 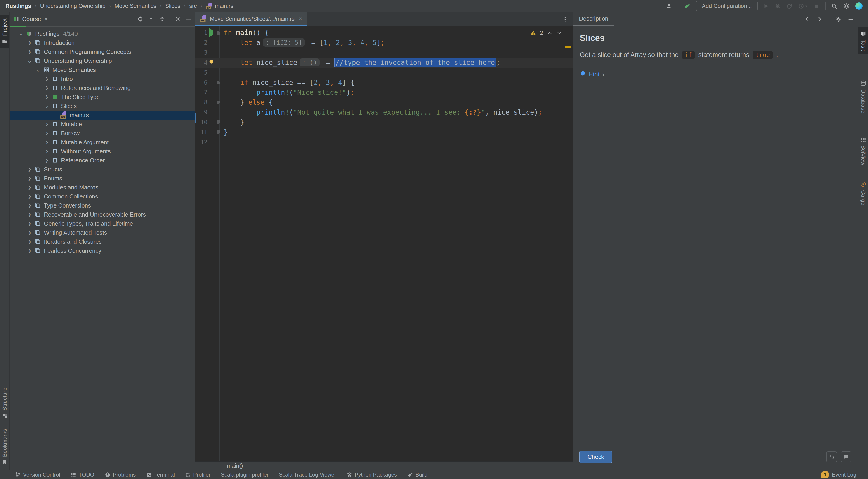 What do you see at coordinates (245, 33) in the screenshot?
I see `code-text: fn main() {` at bounding box center [245, 33].